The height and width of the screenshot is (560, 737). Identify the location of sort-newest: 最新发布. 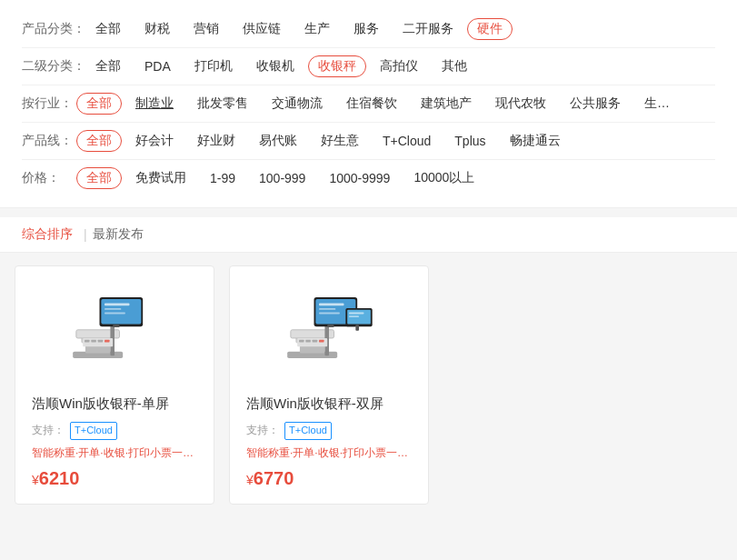
(118, 235).